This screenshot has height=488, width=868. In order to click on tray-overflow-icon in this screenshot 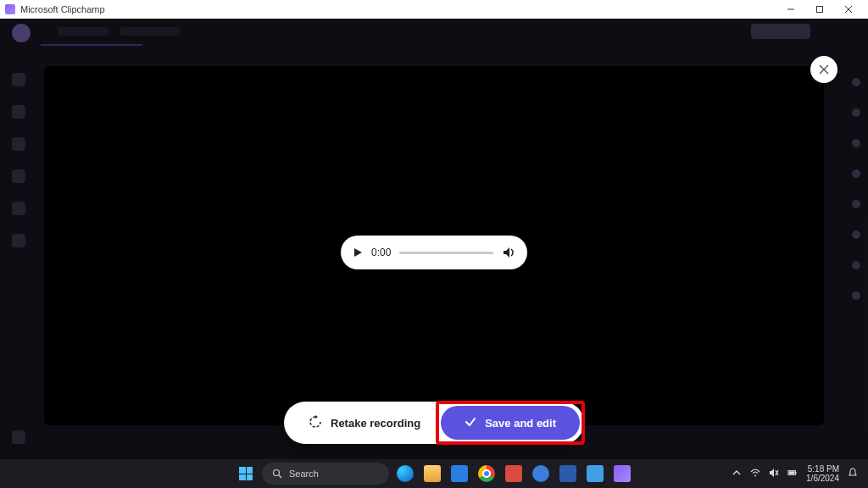, I will do `click(737, 474)`.